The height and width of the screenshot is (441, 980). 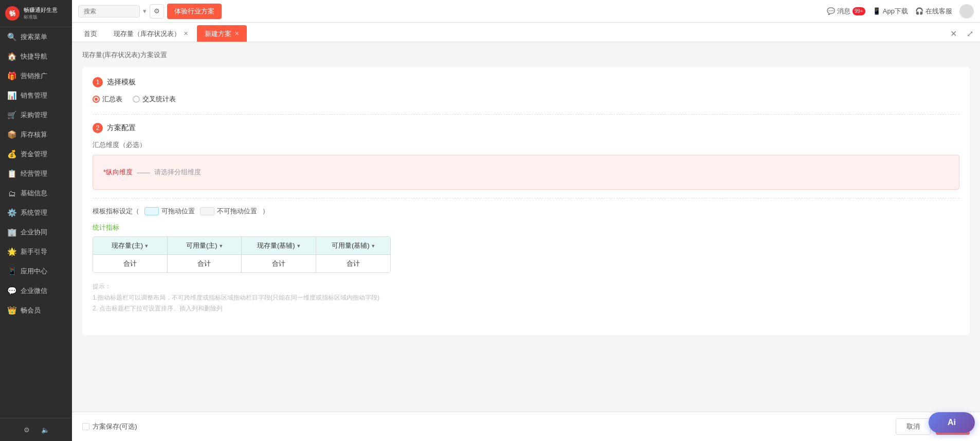 I want to click on chevron-down-icon-3: ▾, so click(x=373, y=246).